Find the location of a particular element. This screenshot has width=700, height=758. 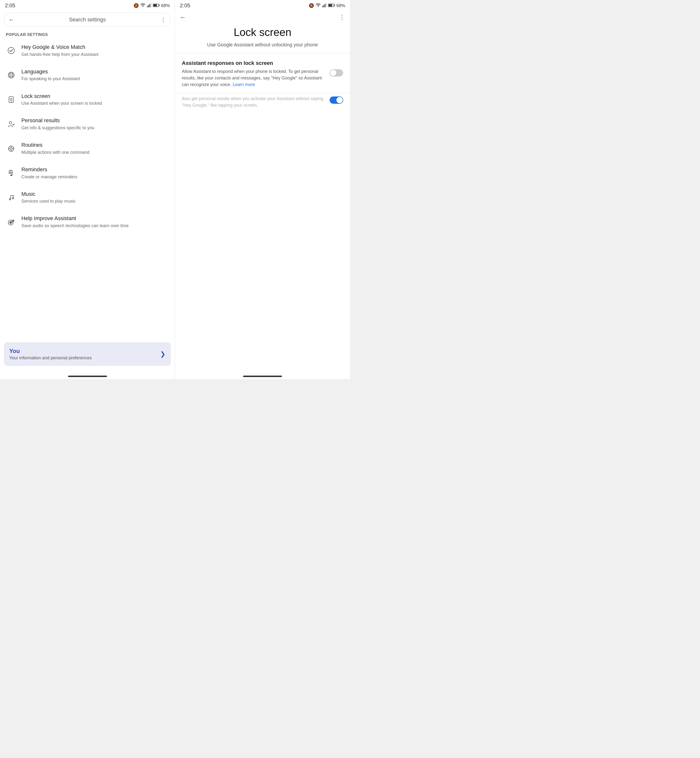

languages-title: Languages is located at coordinates (95, 72).